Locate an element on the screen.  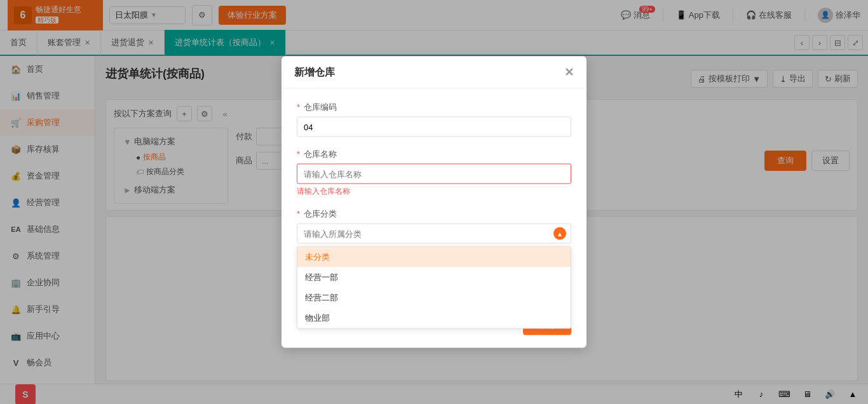
warehouse-code-field: * 仓库编码 is located at coordinates (434, 119).